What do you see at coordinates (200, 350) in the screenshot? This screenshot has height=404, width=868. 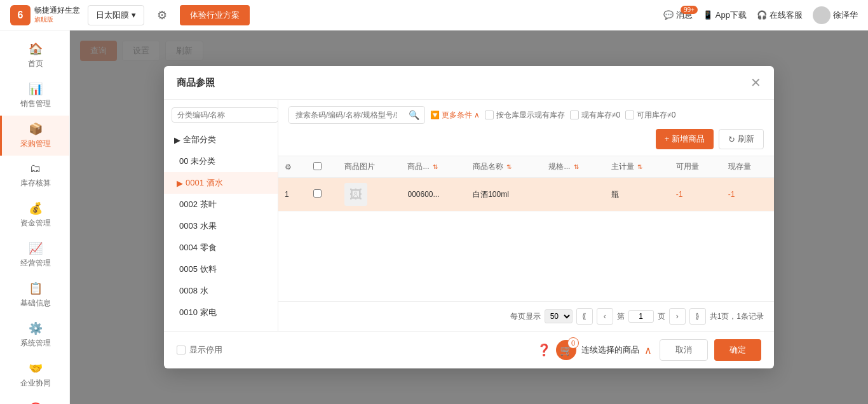 I see `show-disabled-checkbox: 显示停用` at bounding box center [200, 350].